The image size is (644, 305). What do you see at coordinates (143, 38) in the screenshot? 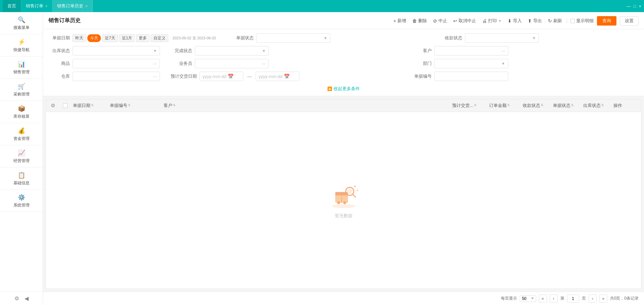
I see `date-btn-more: 更多` at bounding box center [143, 38].